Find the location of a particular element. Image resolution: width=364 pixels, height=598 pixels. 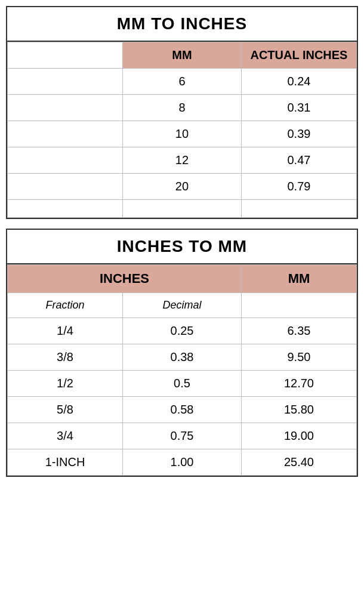

table-row: 1/2 0.5 12.70 is located at coordinates (183, 384).